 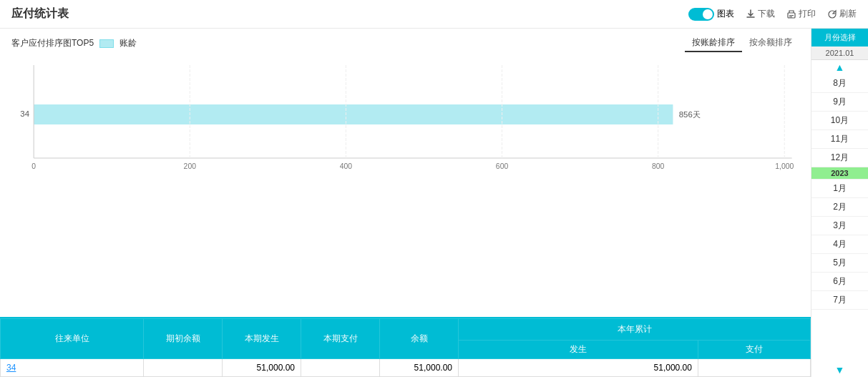 What do you see at coordinates (34, 166) in the screenshot?
I see `svg-text: 0` at bounding box center [34, 166].